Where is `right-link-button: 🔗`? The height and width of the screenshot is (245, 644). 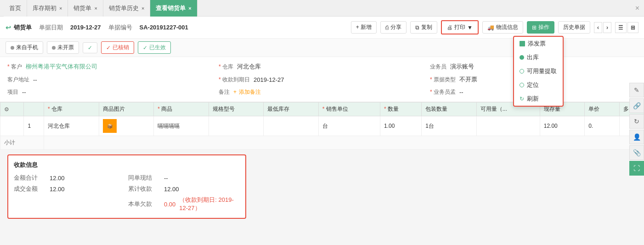
right-link-button: 🔗 is located at coordinates (637, 106).